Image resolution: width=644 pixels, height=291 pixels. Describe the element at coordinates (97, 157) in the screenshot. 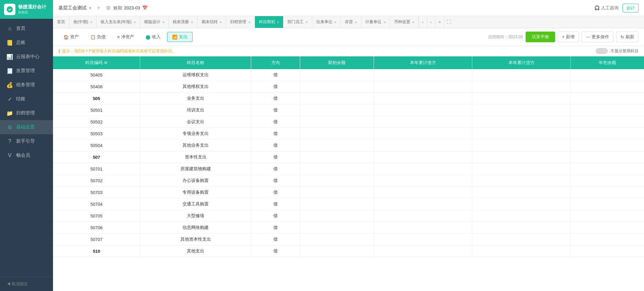

I see `cell-code: 507` at that location.